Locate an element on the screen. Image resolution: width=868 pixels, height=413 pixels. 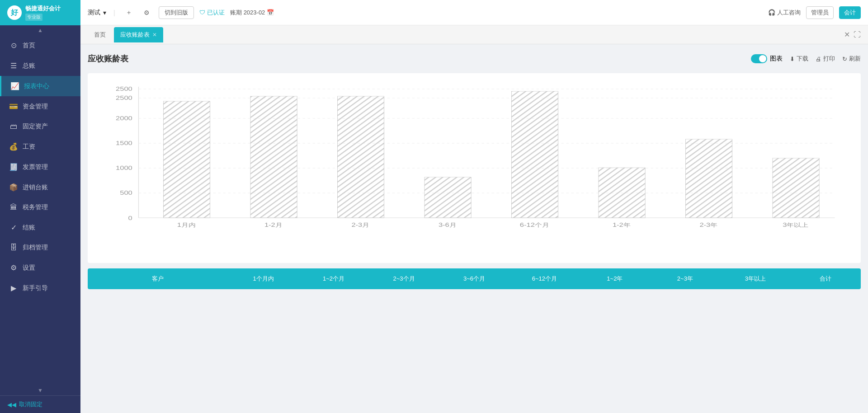
download-icon: ⬇ is located at coordinates (792, 59).